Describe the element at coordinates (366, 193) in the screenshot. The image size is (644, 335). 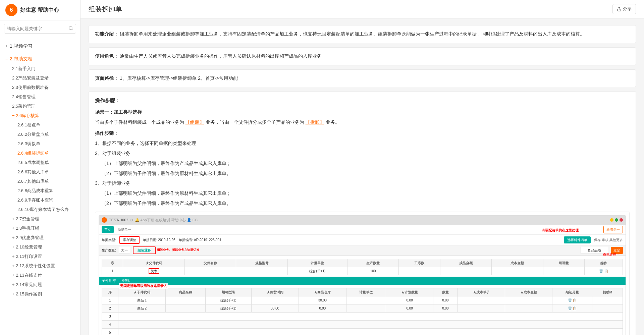
I see `step3-1: （1）上部明细为父件明细，最终作为原材料生成其它出库单；` at that location.